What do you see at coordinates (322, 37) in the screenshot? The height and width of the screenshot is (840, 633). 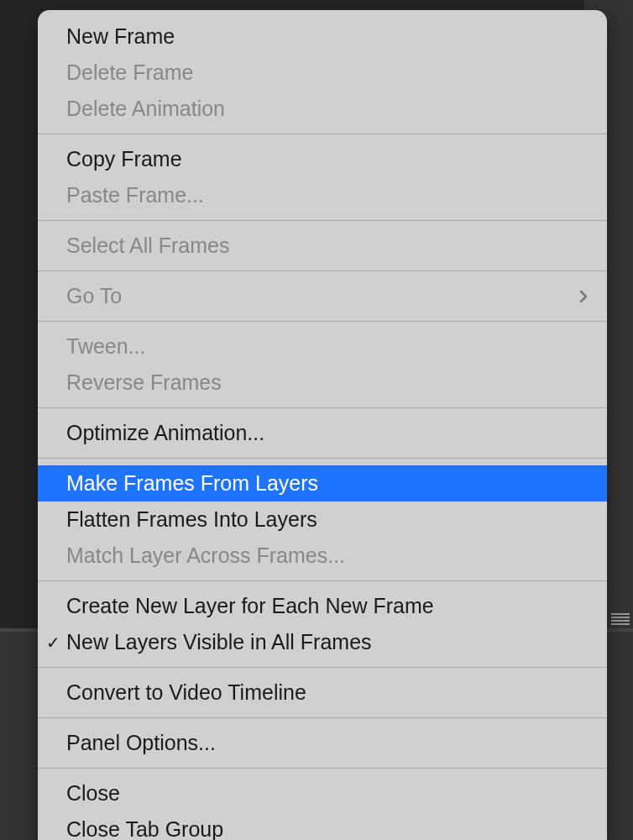 I see `menu-item-new-frame: New Frame` at bounding box center [322, 37].